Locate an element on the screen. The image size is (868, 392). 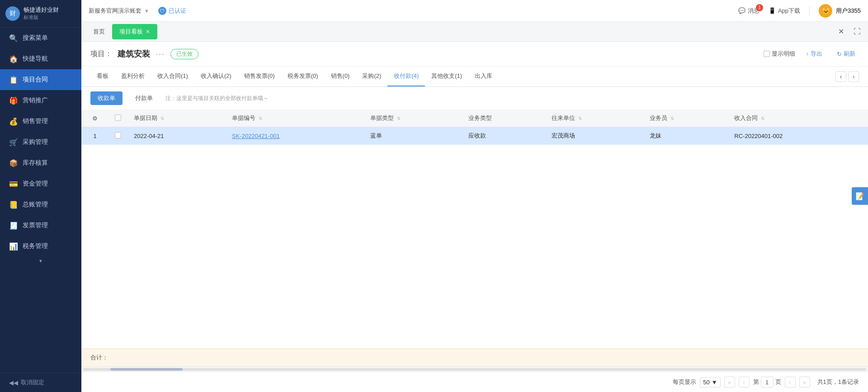
show-detail-checkbox is located at coordinates (767, 54).